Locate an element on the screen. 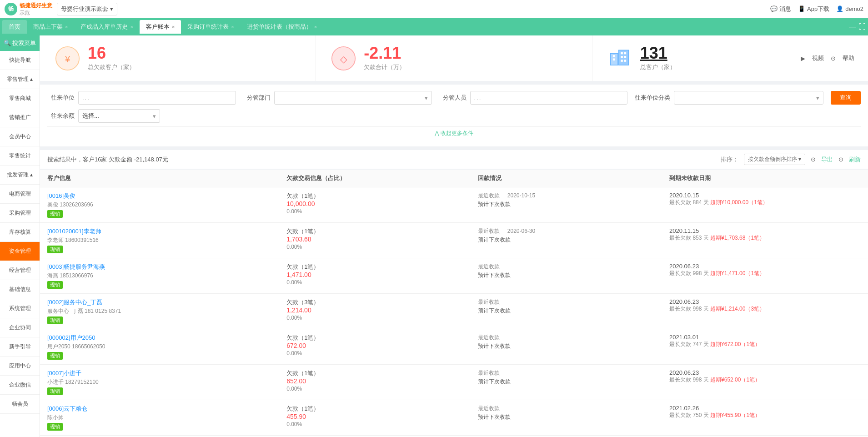 Image resolution: width=868 pixels, height=437 pixels. tab-production: 产成品入库单历史 × is located at coordinates (106, 27).